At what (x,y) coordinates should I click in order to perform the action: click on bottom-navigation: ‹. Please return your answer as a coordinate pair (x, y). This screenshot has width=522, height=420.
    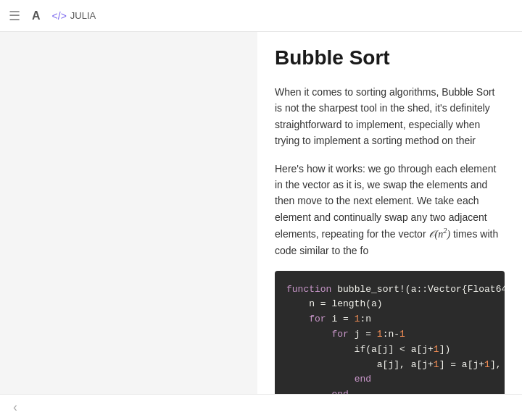
    Looking at the image, I should click on (261, 407).